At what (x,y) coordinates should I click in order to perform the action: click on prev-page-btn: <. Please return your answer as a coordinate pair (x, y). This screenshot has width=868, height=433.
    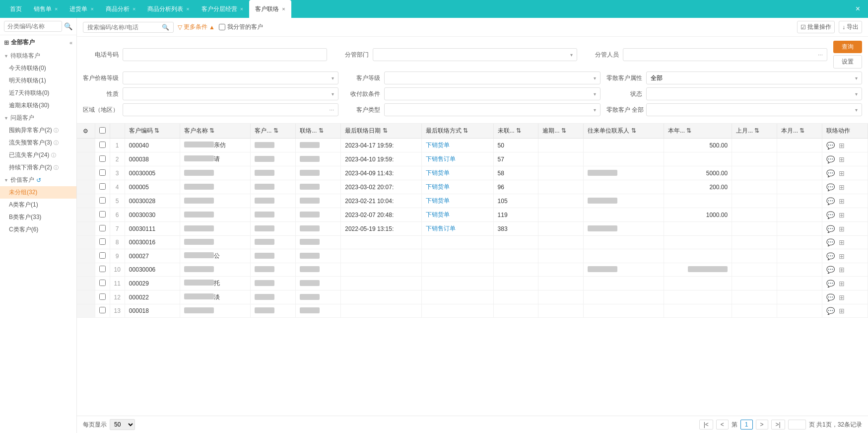
    Looking at the image, I should click on (723, 425).